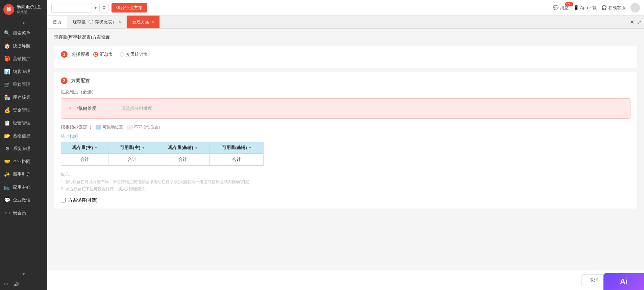 This screenshot has width=644, height=290. I want to click on sidebar-item-enterprise: 🤝 企业协同, so click(24, 162).